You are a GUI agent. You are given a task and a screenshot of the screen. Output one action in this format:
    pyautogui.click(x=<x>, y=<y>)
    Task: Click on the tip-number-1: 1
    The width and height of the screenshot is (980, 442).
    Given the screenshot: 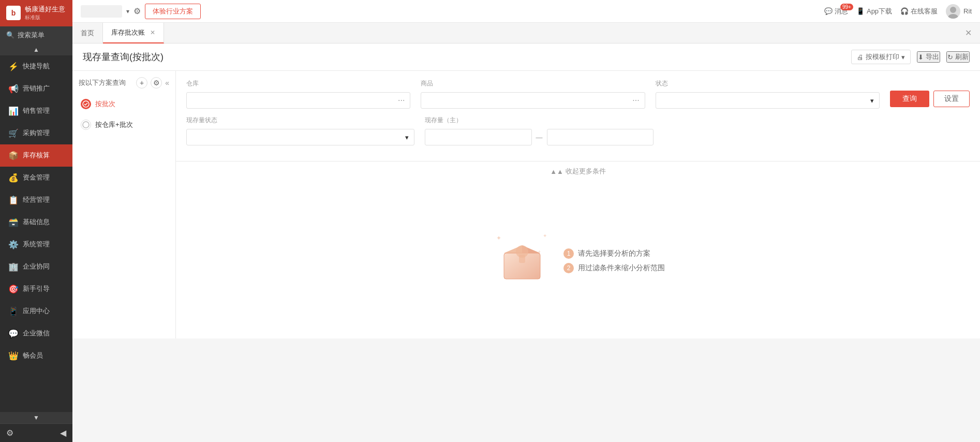 What is the action you would take?
    pyautogui.click(x=569, y=254)
    